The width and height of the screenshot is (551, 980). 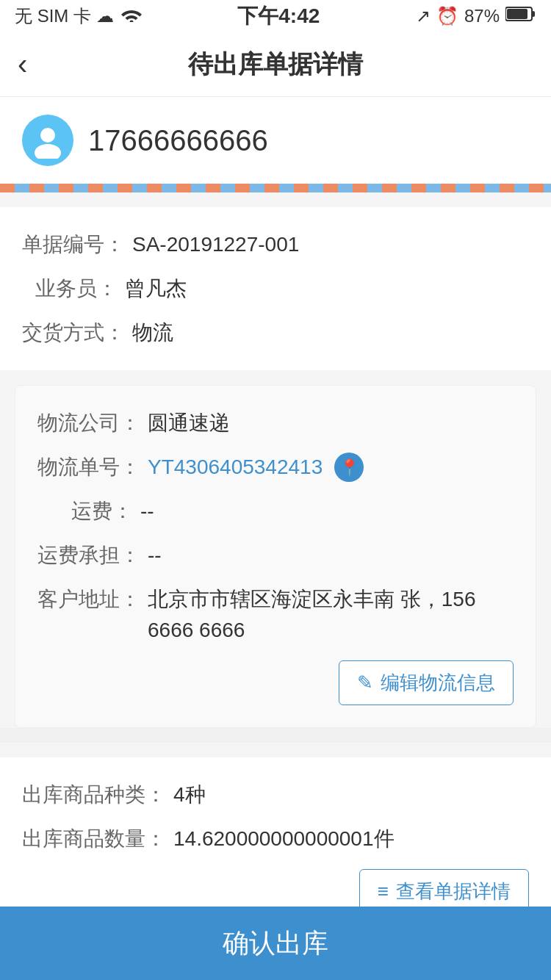 I want to click on logistics-number-label: 物流单号：, so click(x=93, y=467).